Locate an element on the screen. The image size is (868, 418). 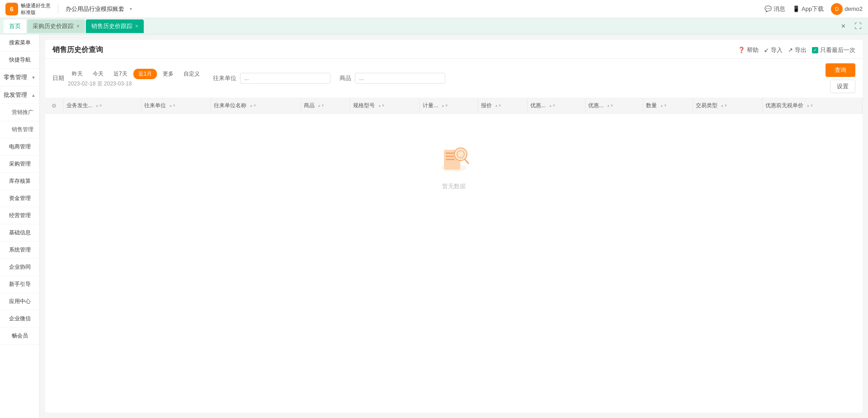
table-header-row: ⚙ 业务发生... ▲▼ 往来单位 ▲▼ 往来单位名称 is located at coordinates (454, 106).